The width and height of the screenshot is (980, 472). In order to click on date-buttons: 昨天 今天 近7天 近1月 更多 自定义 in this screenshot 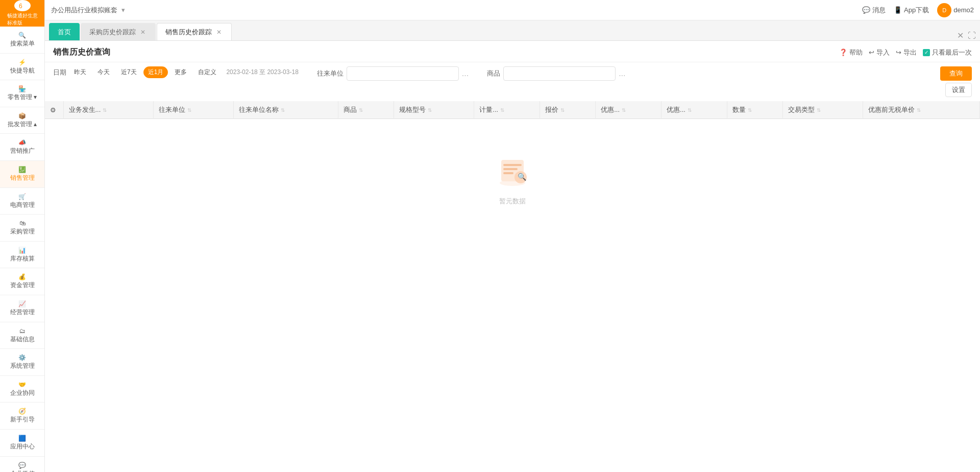, I will do `click(145, 73)`.